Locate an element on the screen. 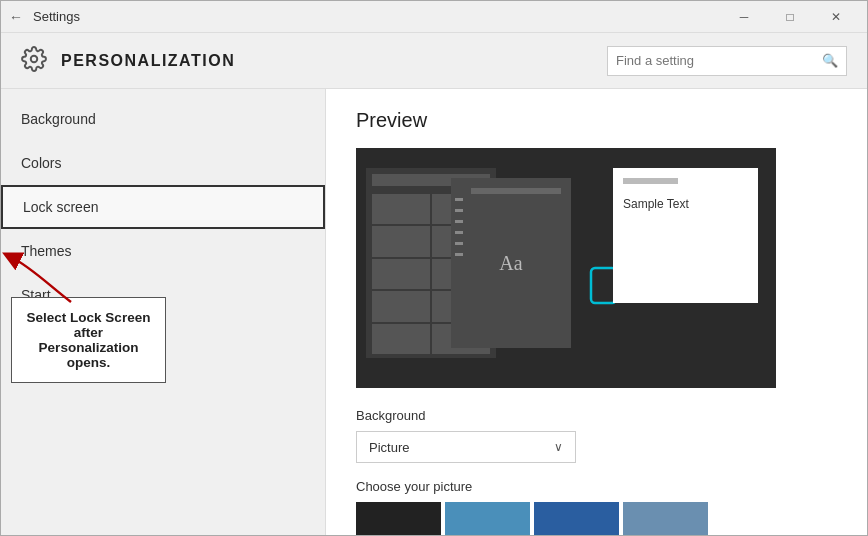  preview-center-panel: Aa is located at coordinates (511, 263).